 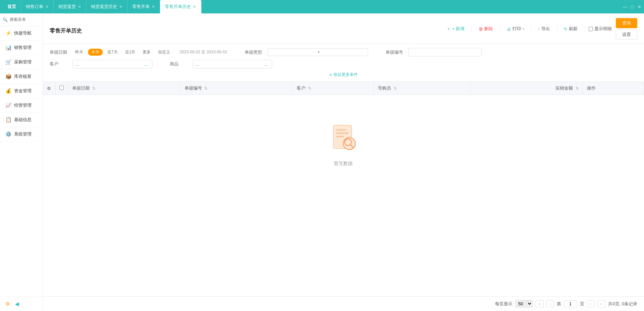 I want to click on sidebar-item-label: 基础信息, so click(x=23, y=120).